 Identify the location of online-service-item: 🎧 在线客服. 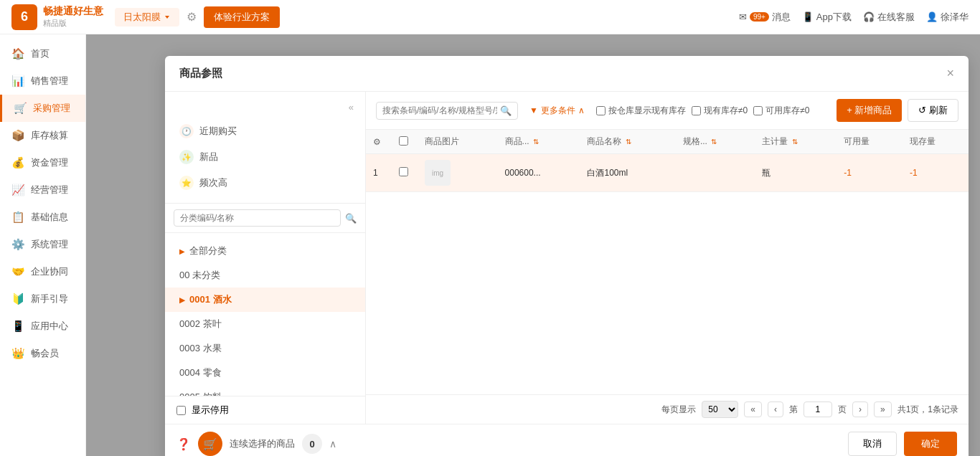
(889, 17).